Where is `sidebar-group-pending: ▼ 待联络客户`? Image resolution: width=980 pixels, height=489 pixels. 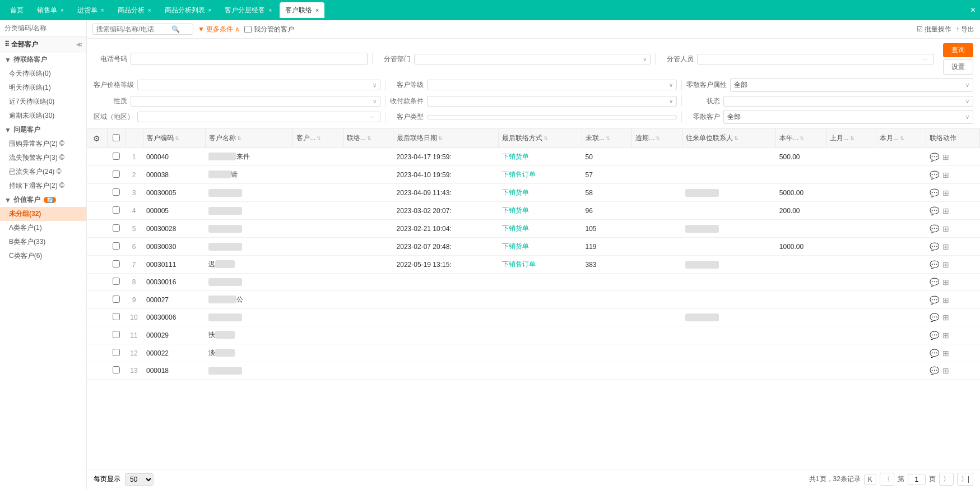 sidebar-group-pending: ▼ 待联络客户 is located at coordinates (43, 59).